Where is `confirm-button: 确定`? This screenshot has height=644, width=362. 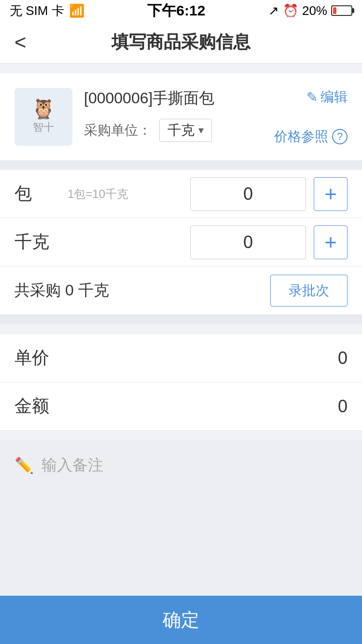 confirm-button: 确定 is located at coordinates (181, 620).